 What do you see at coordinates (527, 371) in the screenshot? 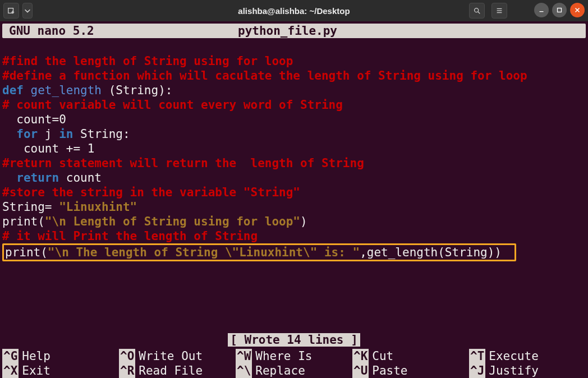
I see `shortcut-justify: ^JJustify` at bounding box center [527, 371].